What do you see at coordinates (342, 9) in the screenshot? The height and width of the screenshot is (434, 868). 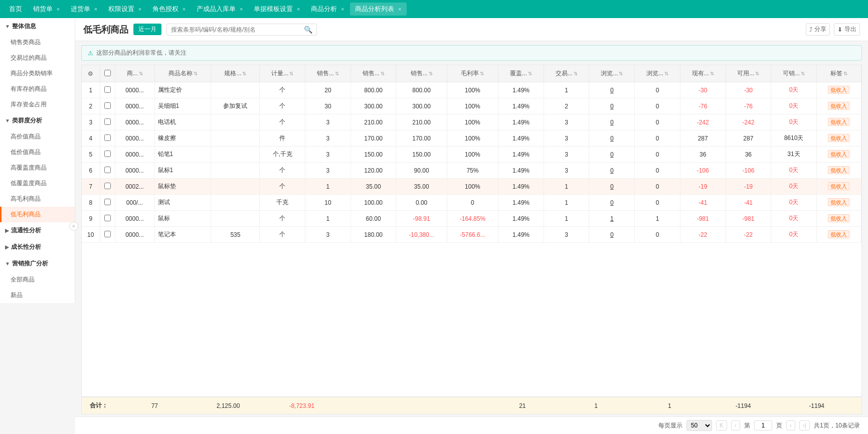 I see `nav-close-goods-analysis: ×` at bounding box center [342, 9].